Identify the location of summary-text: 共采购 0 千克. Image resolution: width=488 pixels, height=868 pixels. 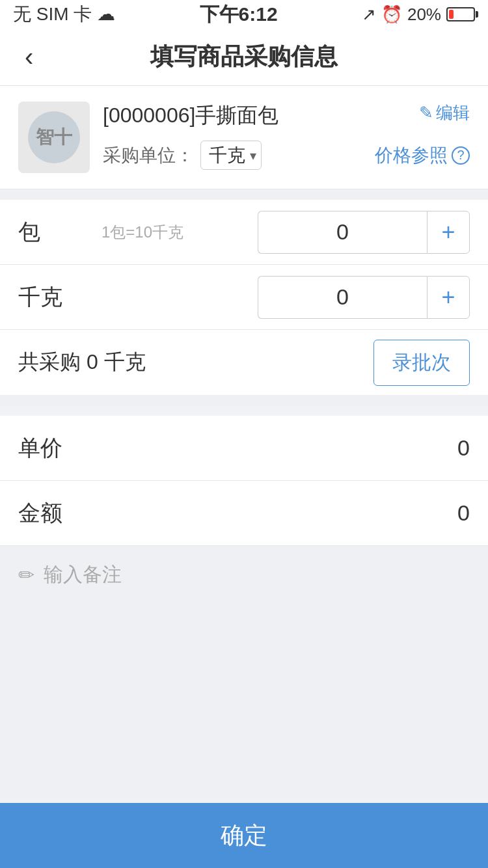
(82, 362).